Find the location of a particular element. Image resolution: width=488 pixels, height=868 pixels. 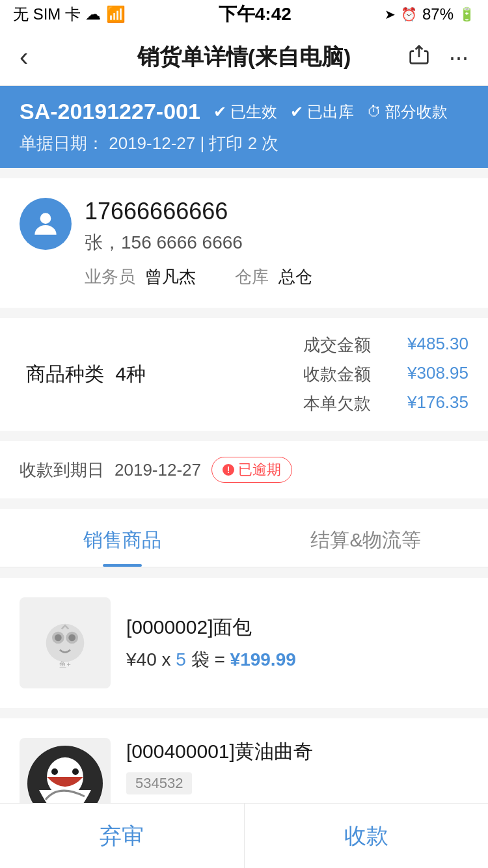

customer-info: 17666666666 张，156 6666 6666 业务员 曾凡杰 仓库 总… is located at coordinates (277, 243).